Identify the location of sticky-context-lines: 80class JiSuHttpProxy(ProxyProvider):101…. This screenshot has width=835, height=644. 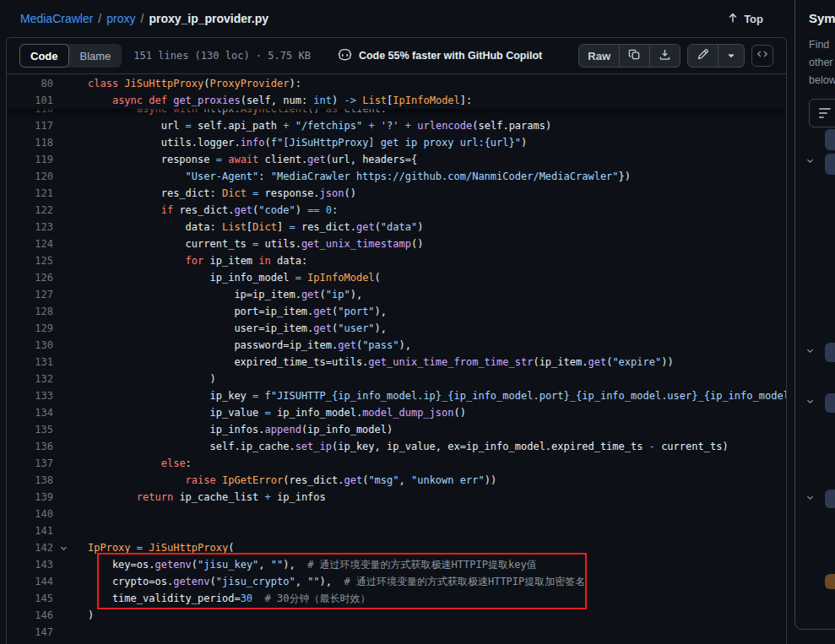
(397, 92).